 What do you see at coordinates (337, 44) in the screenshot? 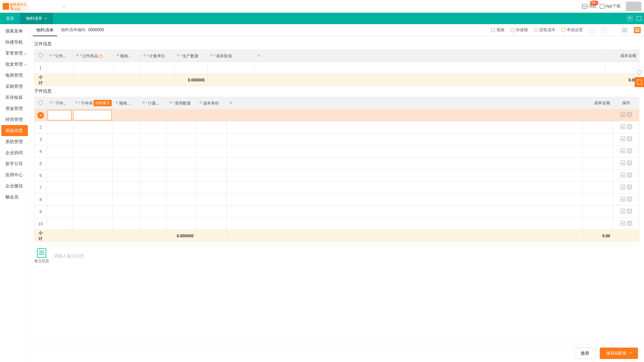
I see `parent-section-title: 父件信息` at bounding box center [337, 44].